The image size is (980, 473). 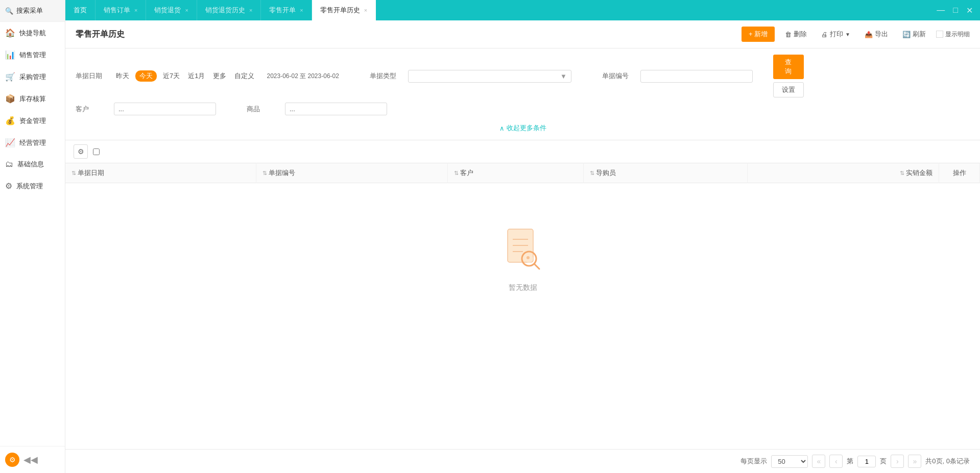 What do you see at coordinates (957, 10) in the screenshot?
I see `tabs-window-controls: — □ ✕` at bounding box center [957, 10].